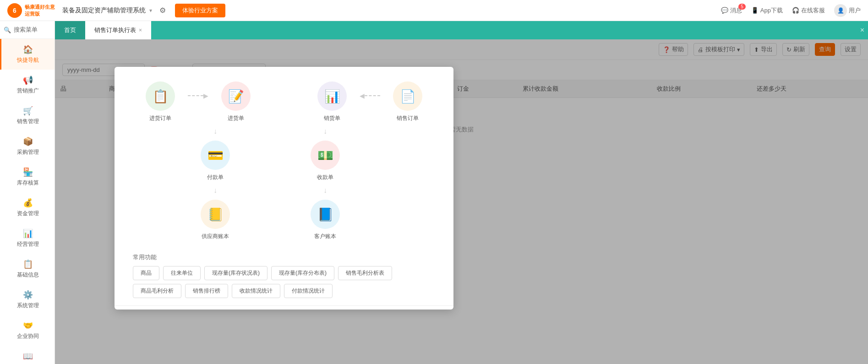  What do you see at coordinates (236, 96) in the screenshot?
I see `purchase-bill-circle: 📝` at bounding box center [236, 96].